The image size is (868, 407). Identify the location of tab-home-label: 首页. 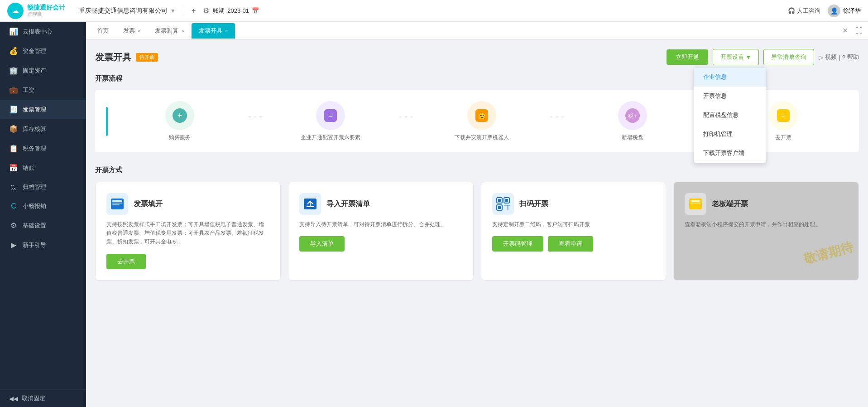
(103, 31).